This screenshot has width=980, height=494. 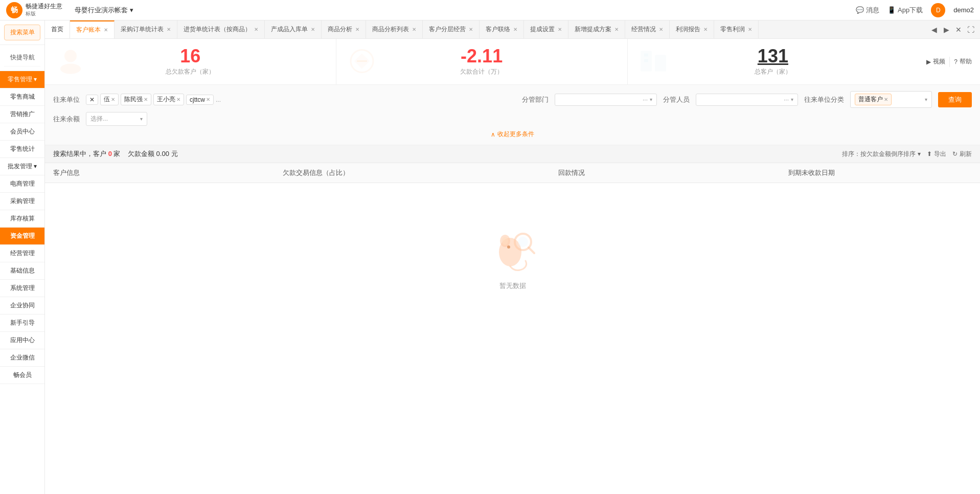 What do you see at coordinates (104, 10) in the screenshot?
I see `company-selector: 母婴行业演示帐套 ▾` at bounding box center [104, 10].